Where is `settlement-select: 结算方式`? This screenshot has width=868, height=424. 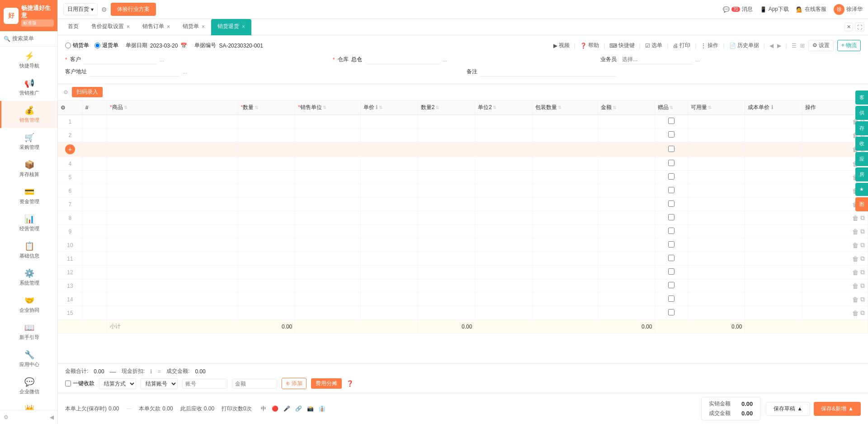
settlement-select: 结算方式 is located at coordinates (118, 384).